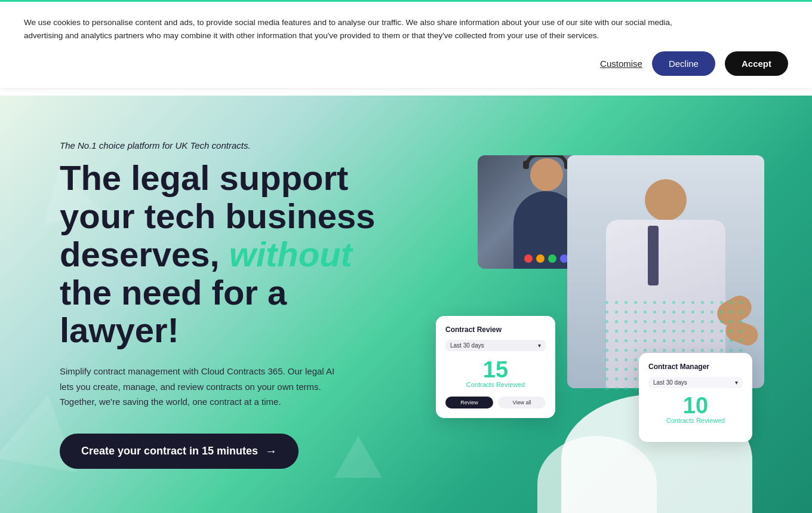  I want to click on cookie-text: We use cookies to personalise content an…, so click(352, 29).